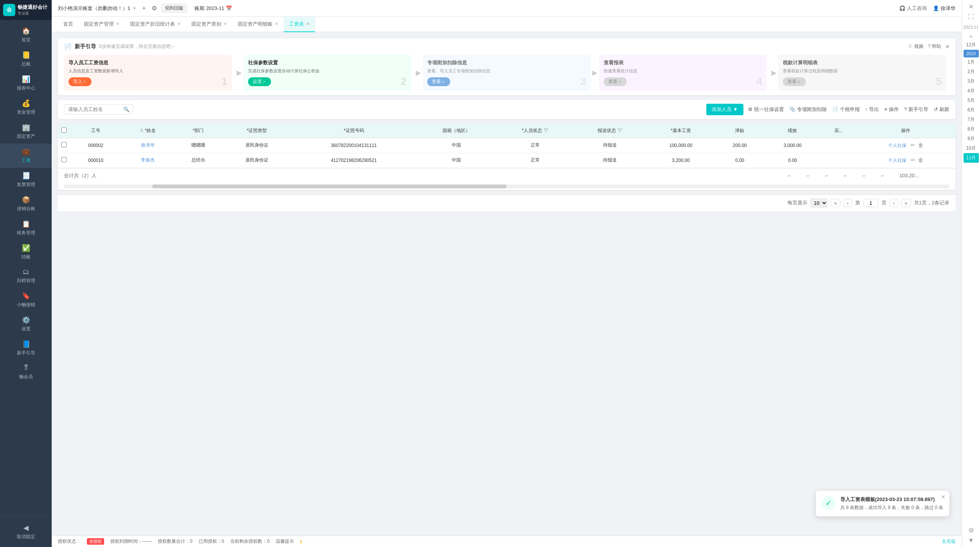  I want to click on panel-down-icon: ▼, so click(971, 540).